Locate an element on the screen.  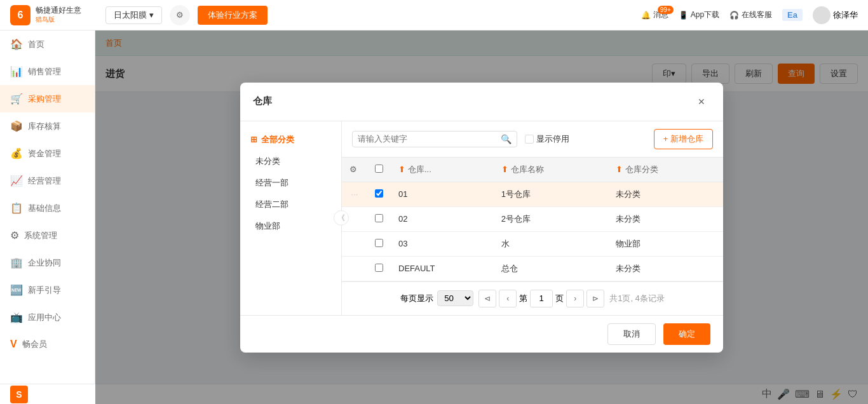
category-header: ⊞ 全部分类 is located at coordinates (291, 140).